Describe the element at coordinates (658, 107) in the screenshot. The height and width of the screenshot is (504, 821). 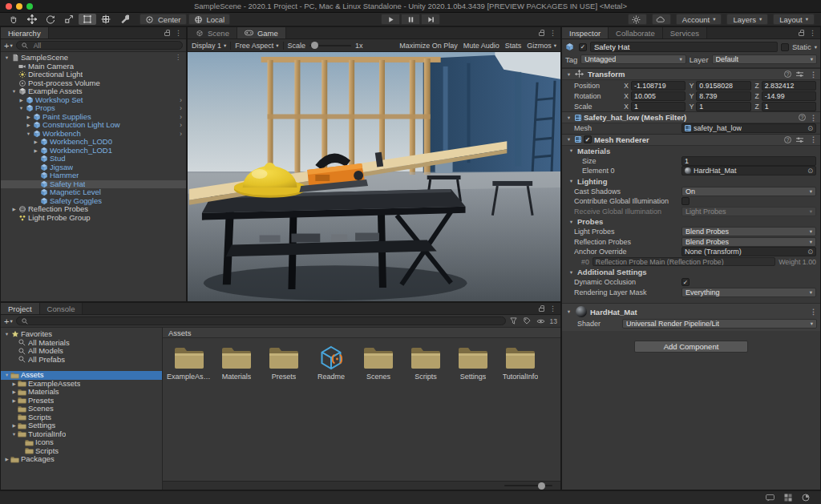
I see `scale-x-field: 1` at that location.